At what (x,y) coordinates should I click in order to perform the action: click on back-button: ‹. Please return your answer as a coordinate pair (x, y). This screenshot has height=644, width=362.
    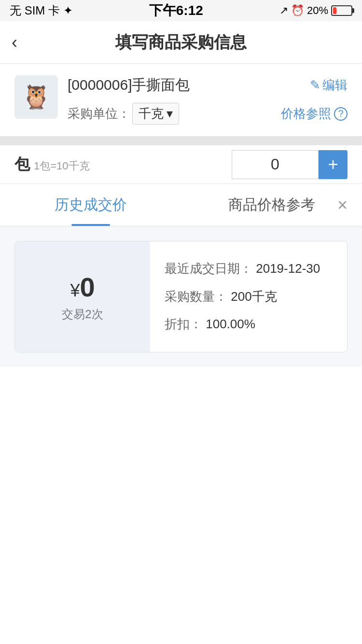
    Looking at the image, I should click on (14, 42).